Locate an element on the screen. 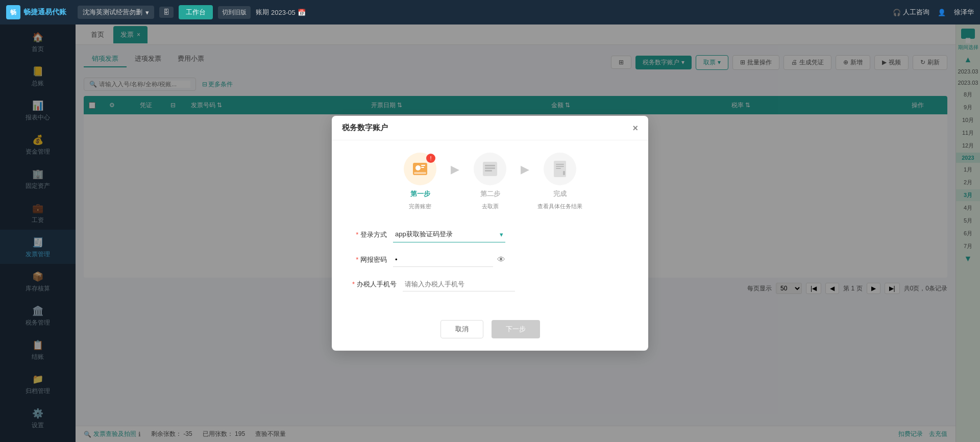 The image size is (980, 442). support-link: 🎧 人工咨询 is located at coordinates (911, 12).